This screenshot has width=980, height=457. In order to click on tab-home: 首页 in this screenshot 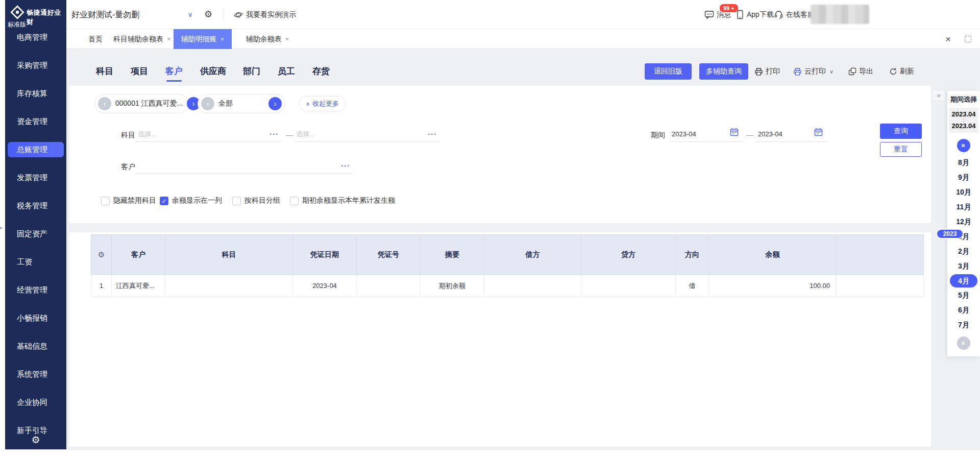, I will do `click(95, 39)`.